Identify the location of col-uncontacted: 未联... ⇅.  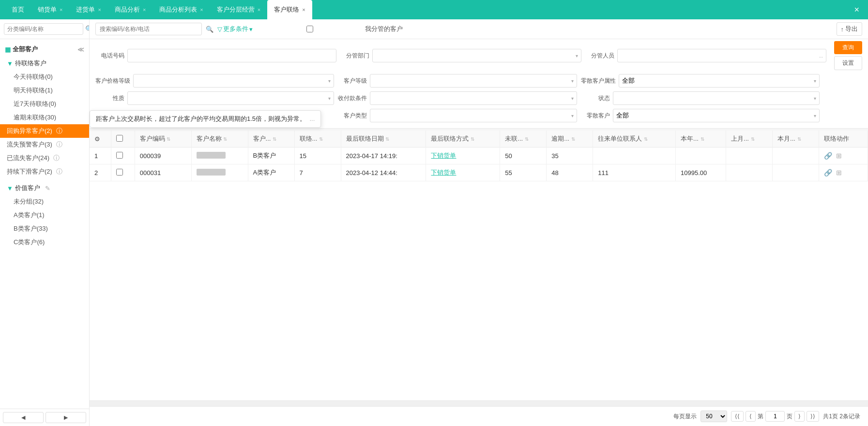
(523, 139).